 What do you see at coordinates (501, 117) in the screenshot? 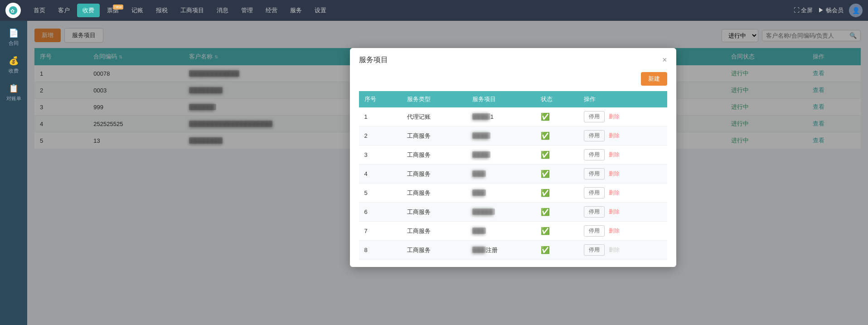
I see `modal-cell-item: ████1` at bounding box center [501, 117].